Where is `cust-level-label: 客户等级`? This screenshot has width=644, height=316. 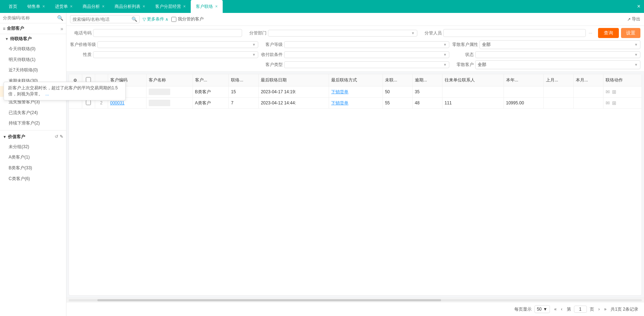 cust-level-label: 客户等级 is located at coordinates (272, 44).